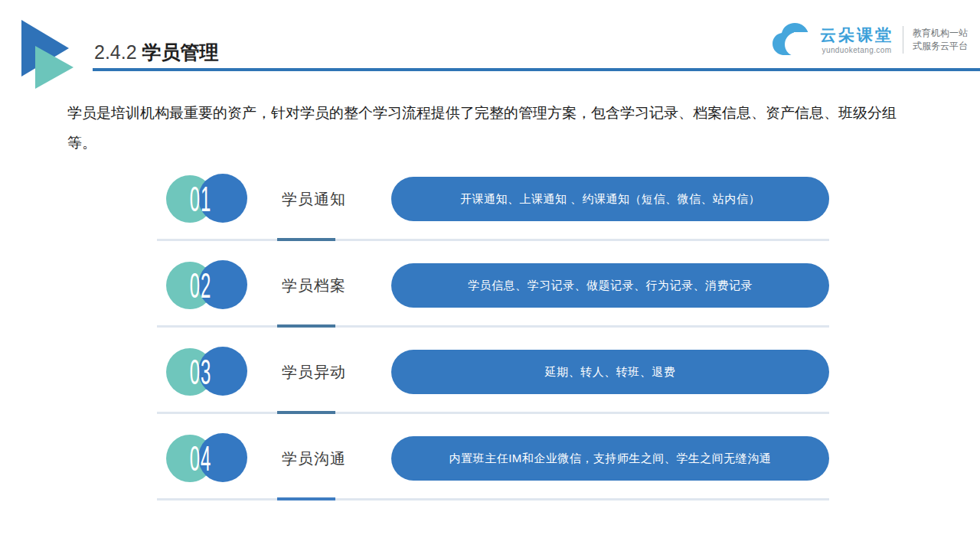 Image resolution: width=980 pixels, height=551 pixels. Describe the element at coordinates (207, 372) in the screenshot. I see `number-badge: 03` at that location.